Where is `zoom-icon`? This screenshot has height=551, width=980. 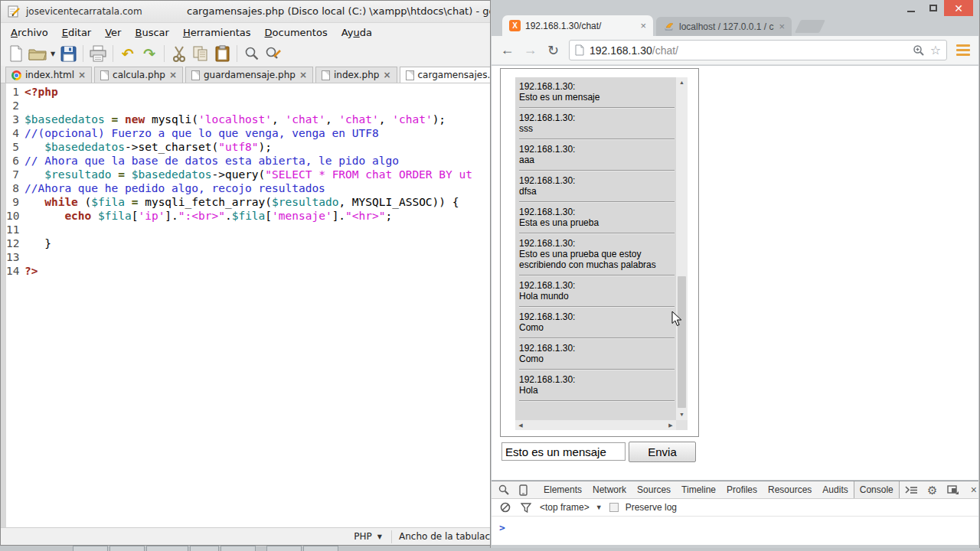 zoom-icon is located at coordinates (919, 51).